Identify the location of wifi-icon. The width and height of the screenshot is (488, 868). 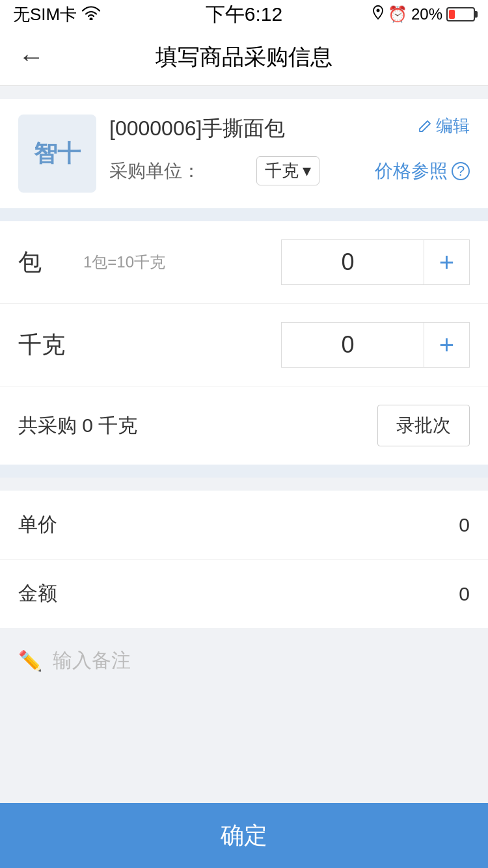
(91, 14).